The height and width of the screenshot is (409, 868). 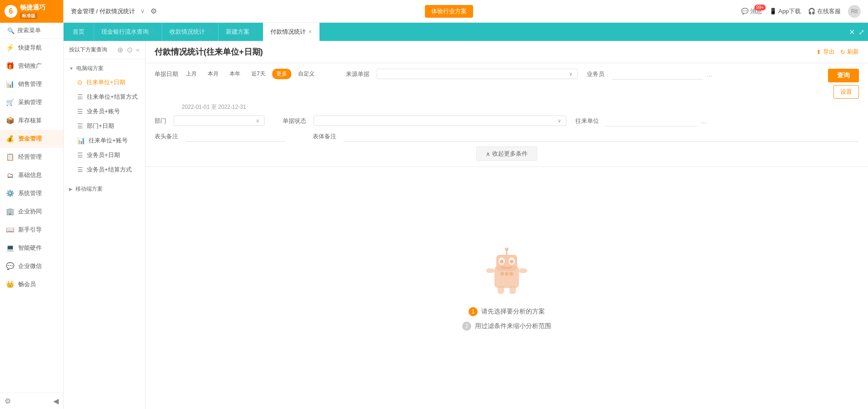 What do you see at coordinates (30, 121) in the screenshot?
I see `inventory-label: 库存核算` at bounding box center [30, 121].